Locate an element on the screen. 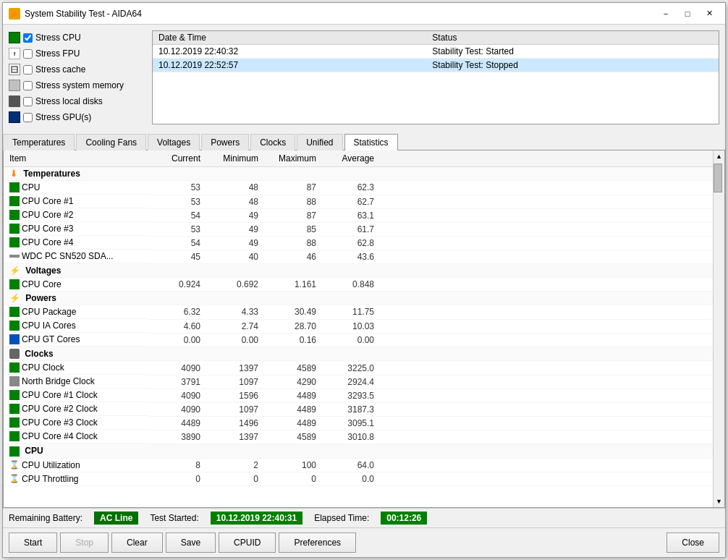 This screenshot has height=560, width=728. table-row: CPU 53 48 87 62.3 is located at coordinates (358, 188).